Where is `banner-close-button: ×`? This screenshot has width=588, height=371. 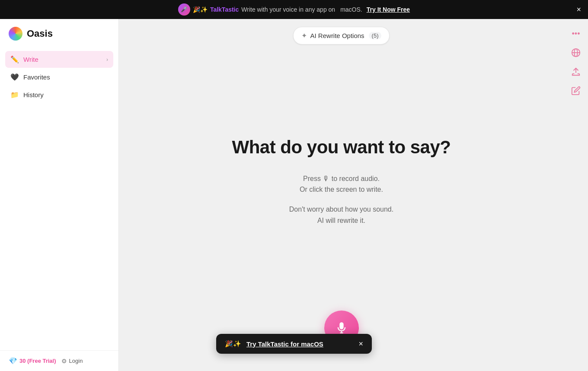 banner-close-button: × is located at coordinates (578, 10).